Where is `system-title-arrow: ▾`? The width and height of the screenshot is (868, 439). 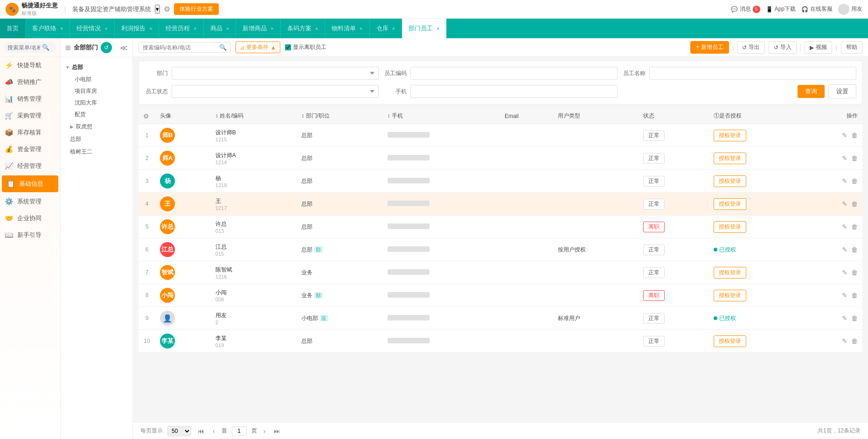 system-title-arrow: ▾ is located at coordinates (158, 9).